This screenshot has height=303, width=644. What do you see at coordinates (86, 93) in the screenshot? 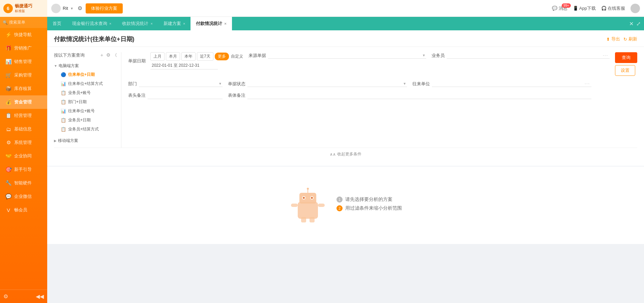
I see `scheme-item-salesperson-account: 📋 业务员+账号` at bounding box center [86, 93].